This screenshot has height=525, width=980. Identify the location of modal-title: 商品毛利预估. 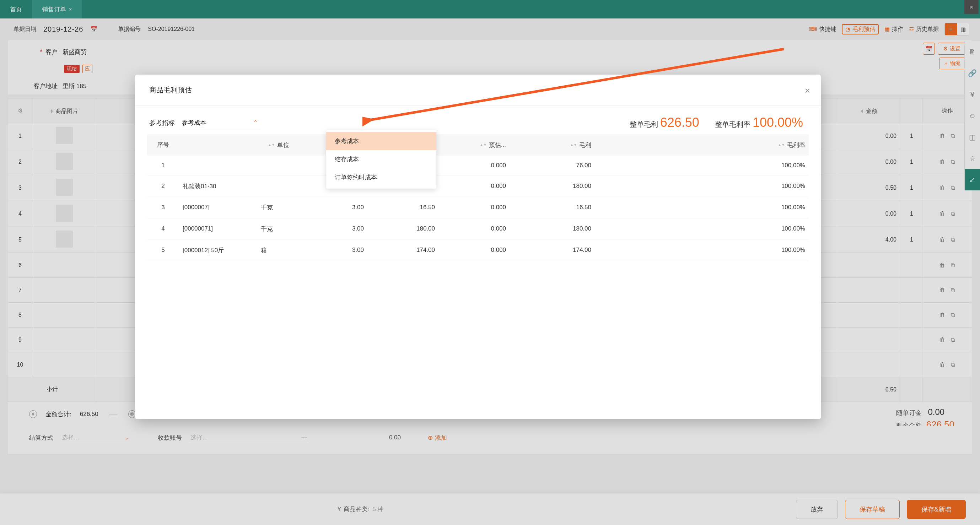
(170, 90).